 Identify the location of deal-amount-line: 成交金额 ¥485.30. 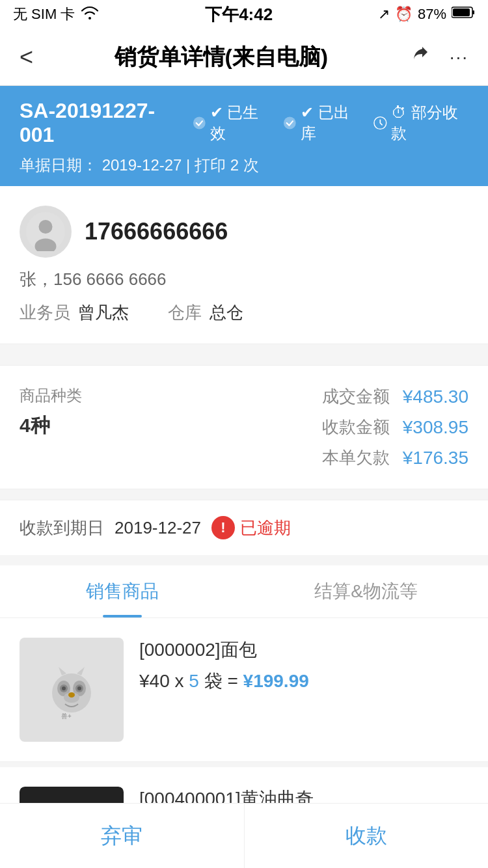
(396, 397).